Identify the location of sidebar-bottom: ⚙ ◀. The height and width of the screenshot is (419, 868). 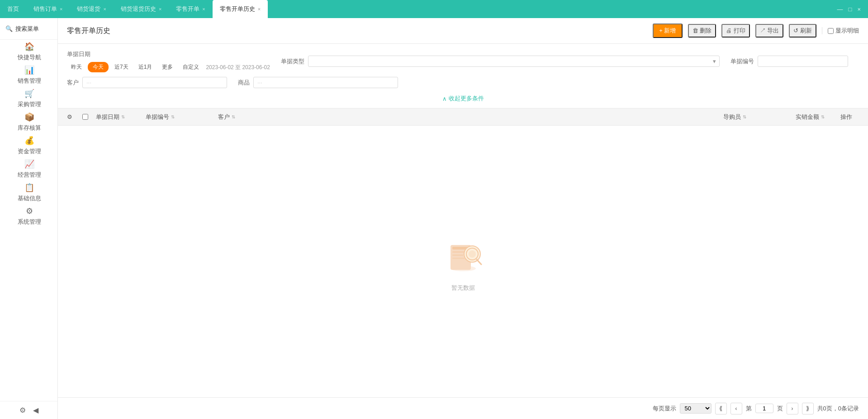
(29, 410).